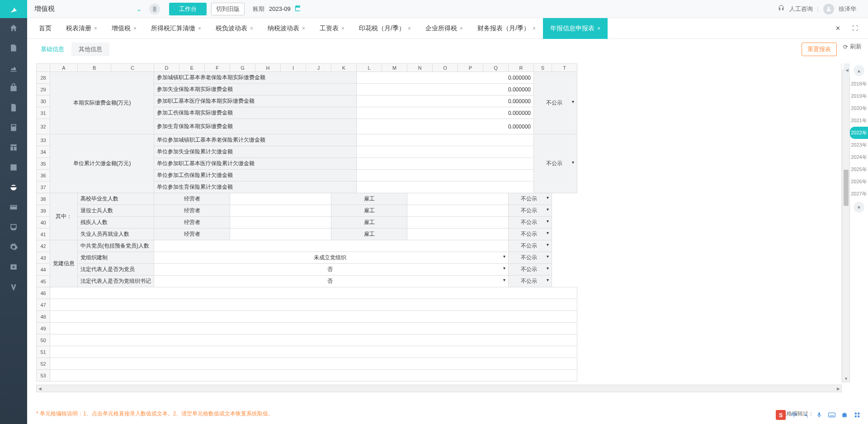  Describe the element at coordinates (331, 270) in the screenshot. I see `is-member-dropdown: 否` at that location.